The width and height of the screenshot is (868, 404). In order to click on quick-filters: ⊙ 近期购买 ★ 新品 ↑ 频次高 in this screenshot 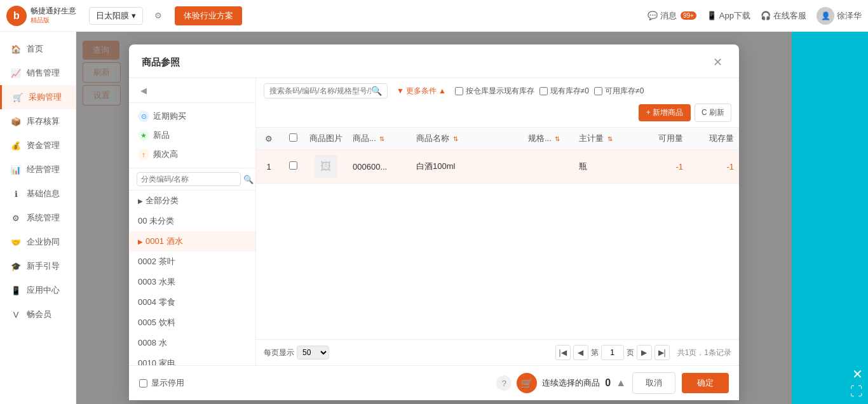, I will do `click(192, 136)`.